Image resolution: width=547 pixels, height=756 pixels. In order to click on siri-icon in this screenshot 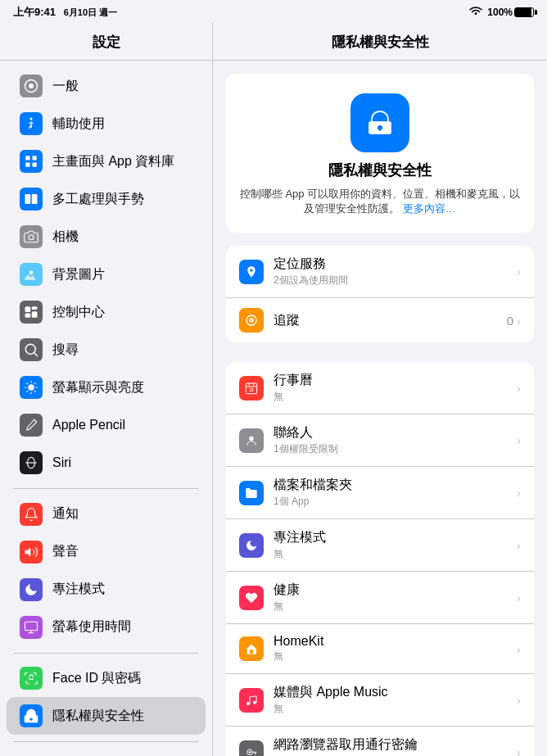, I will do `click(31, 463)`.